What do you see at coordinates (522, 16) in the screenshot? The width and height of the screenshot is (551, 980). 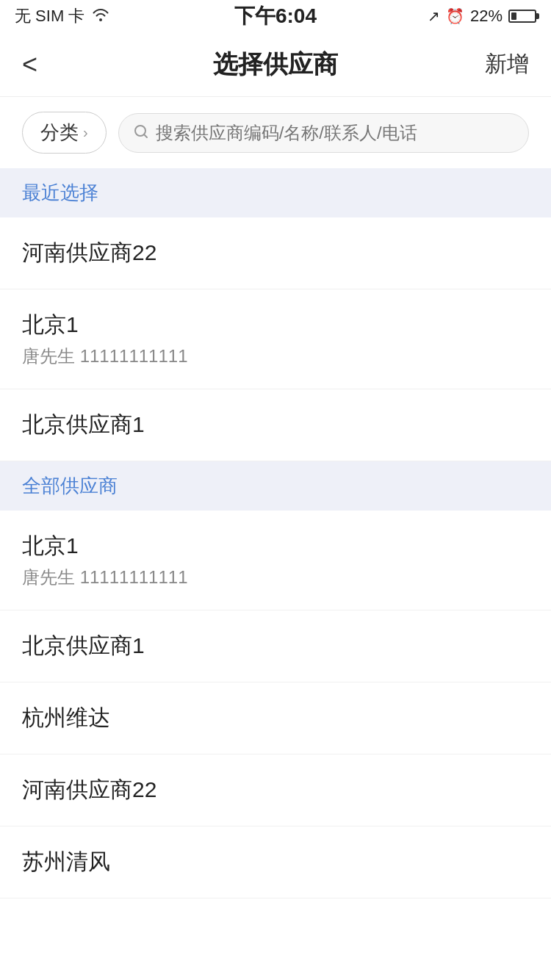 I see `battery-icon` at bounding box center [522, 16].